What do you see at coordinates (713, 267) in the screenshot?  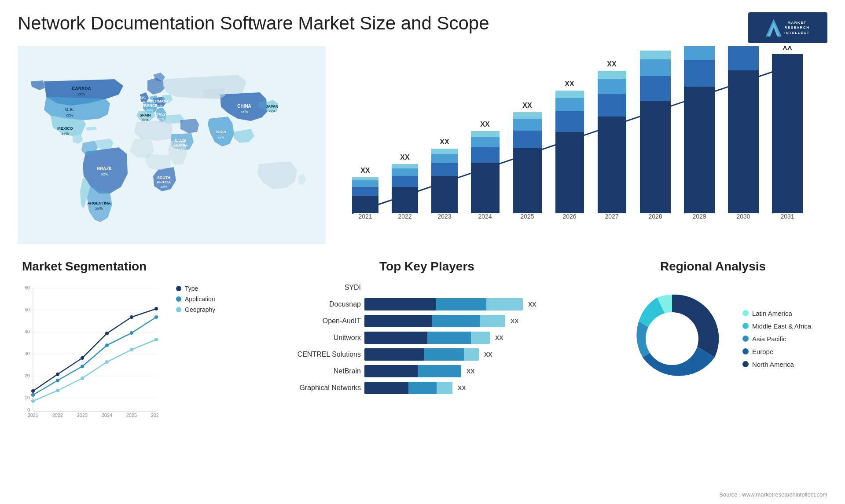 I see `regional-title: Regional Analysis` at bounding box center [713, 267].